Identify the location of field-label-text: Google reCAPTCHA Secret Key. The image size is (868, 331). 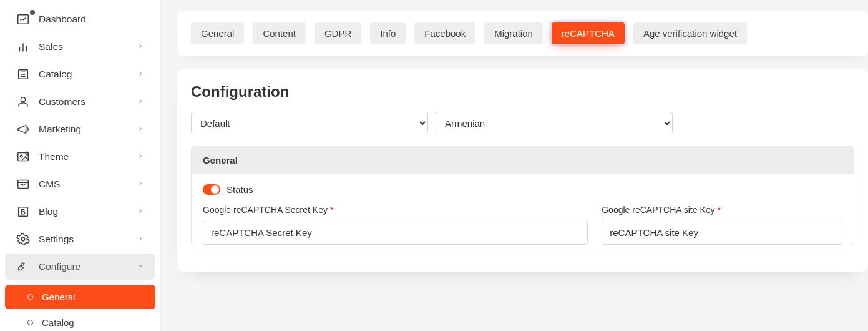
(265, 210).